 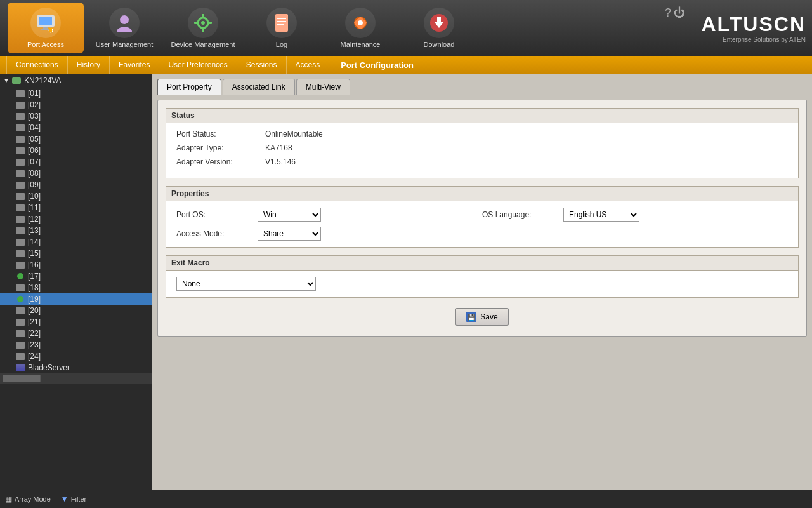 What do you see at coordinates (34, 196) in the screenshot?
I see `port-label: [10]` at bounding box center [34, 196].